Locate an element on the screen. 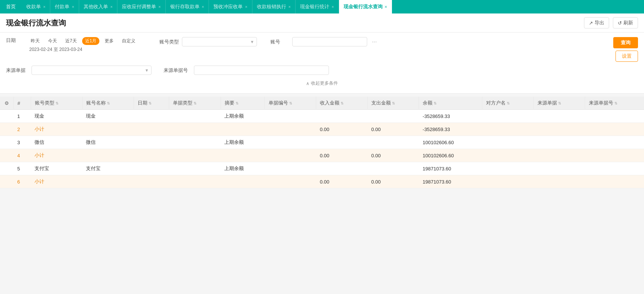  collapse-icon: ∧ is located at coordinates (308, 84).